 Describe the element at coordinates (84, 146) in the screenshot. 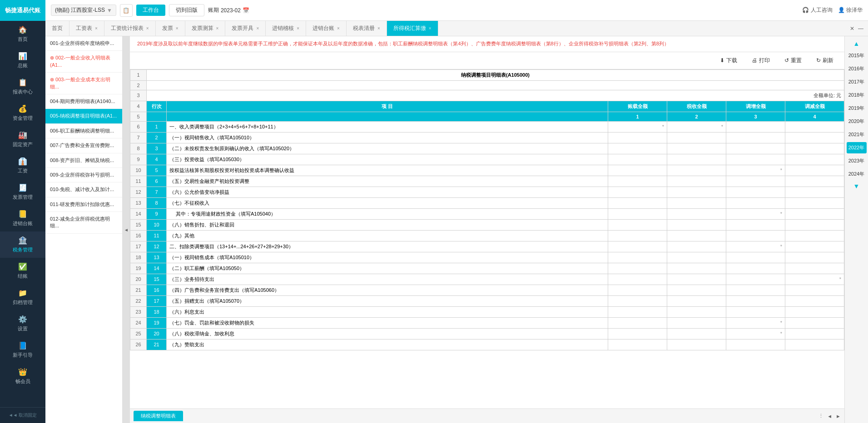

I see `left-panel-item-007: 007-广告费和业务宣传费附...` at that location.